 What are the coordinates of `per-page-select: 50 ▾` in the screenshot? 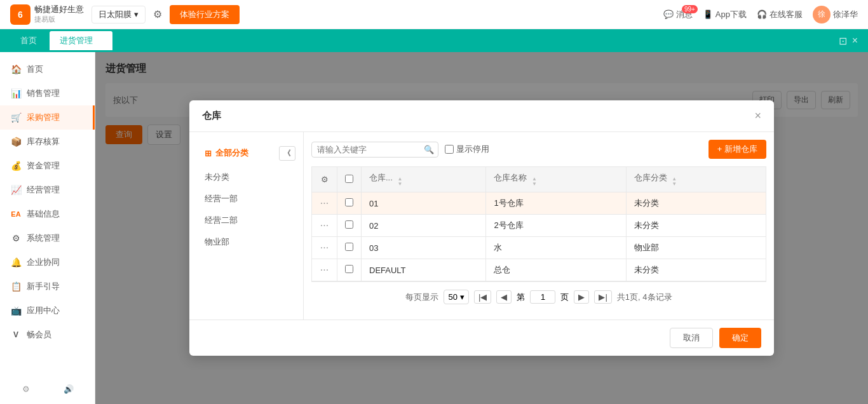 It's located at (456, 297).